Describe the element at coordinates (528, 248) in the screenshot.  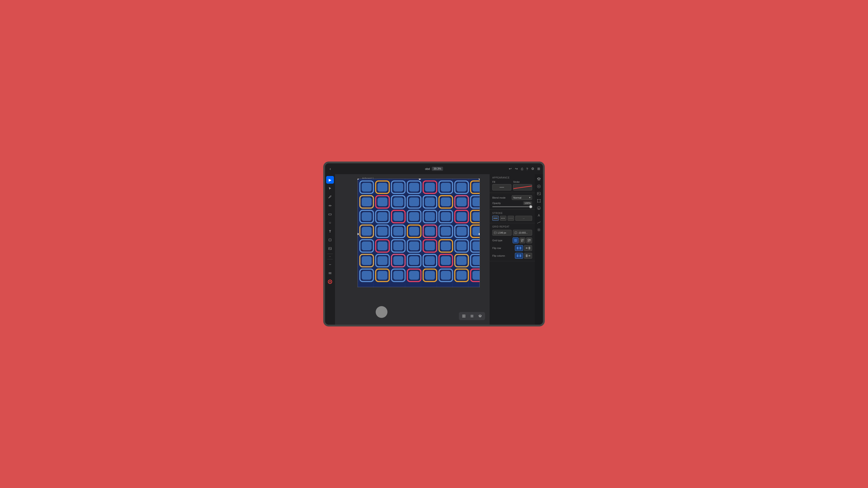
I see `flip-row-flip-btn` at that location.